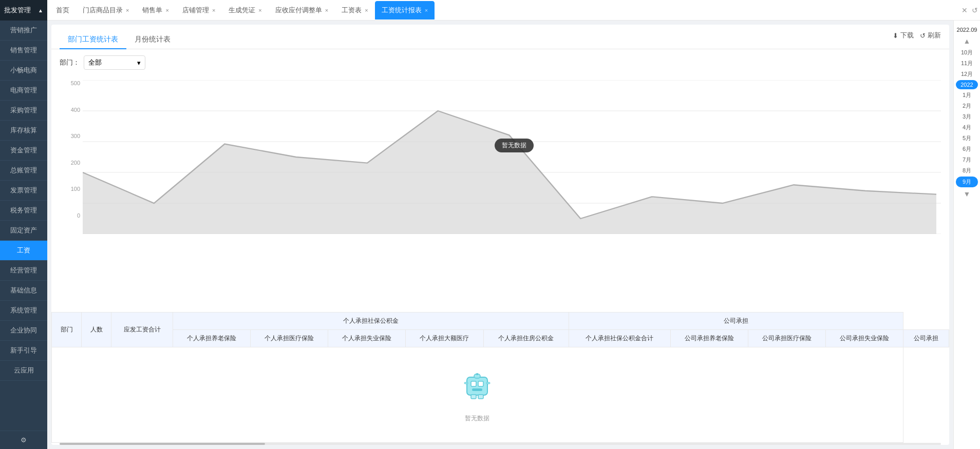 This screenshot has height=449, width=980. Describe the element at coordinates (445, 339) in the screenshot. I see `th-personal-major-medical: 个人承担大额医疗` at that location.